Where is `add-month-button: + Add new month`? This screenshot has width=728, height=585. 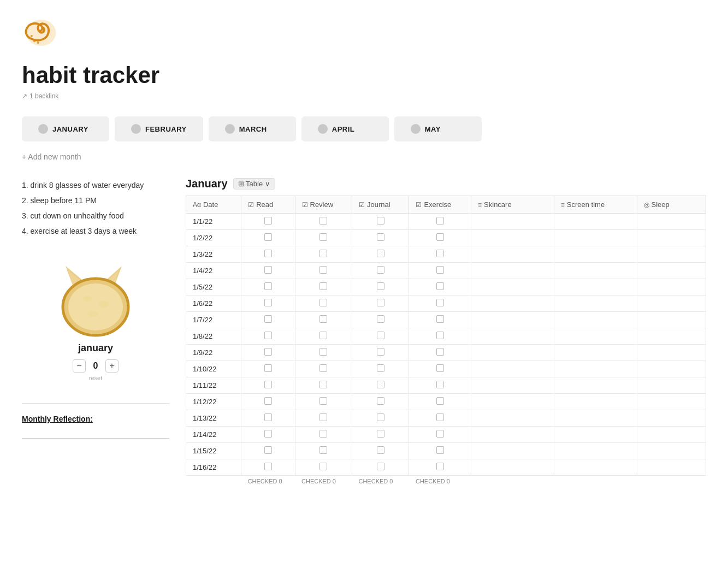 add-month-button: + Add new month is located at coordinates (51, 157).